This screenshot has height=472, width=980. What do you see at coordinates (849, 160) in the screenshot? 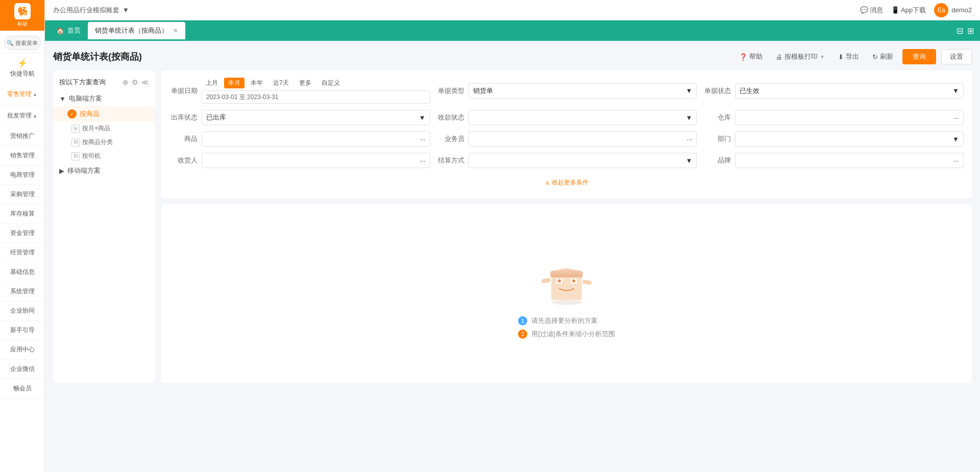
I see `brand-select: ···` at bounding box center [849, 160].